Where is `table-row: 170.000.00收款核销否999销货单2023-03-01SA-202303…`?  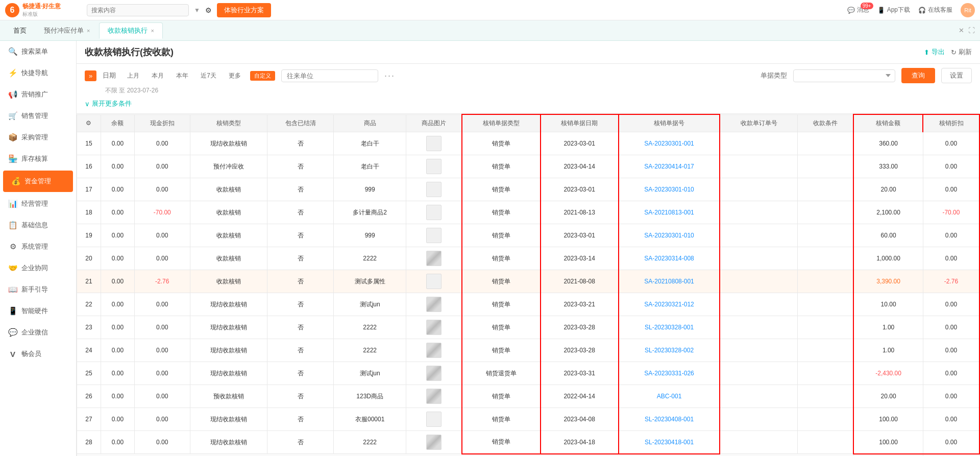
table-row: 170.000.00收款核销否999销货单2023-03-01SA-202303… is located at coordinates (529, 190).